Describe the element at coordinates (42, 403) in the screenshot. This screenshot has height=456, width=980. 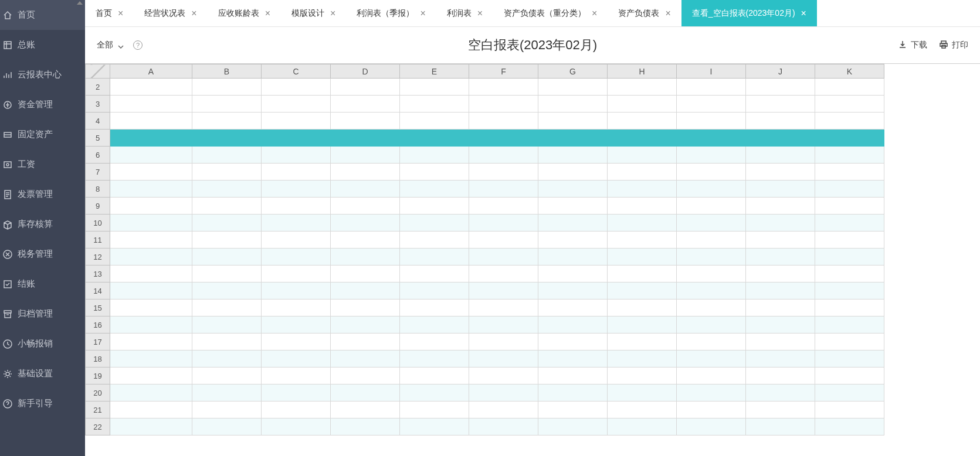
I see `sidebar-item-guide: 新手引导` at that location.